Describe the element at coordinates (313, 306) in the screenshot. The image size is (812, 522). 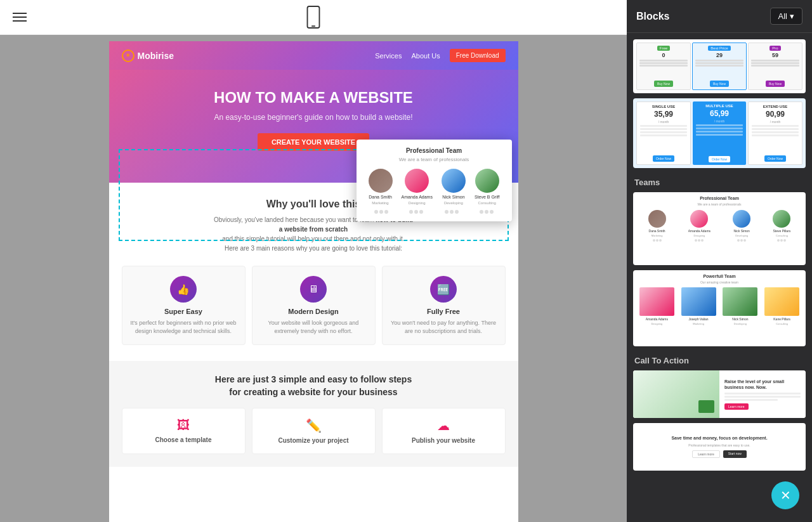
I see `feature-modern-design: 🖥 Modern Design Your website will look g…` at that location.